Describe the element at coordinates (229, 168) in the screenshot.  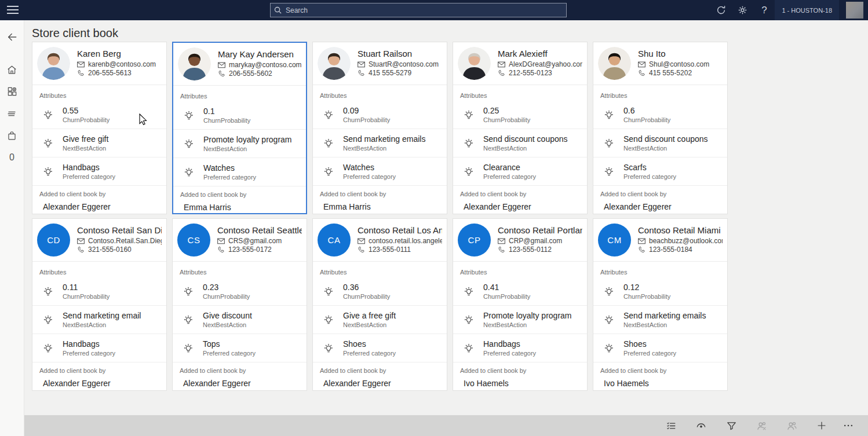
I see `attribute-value: Watches` at that location.